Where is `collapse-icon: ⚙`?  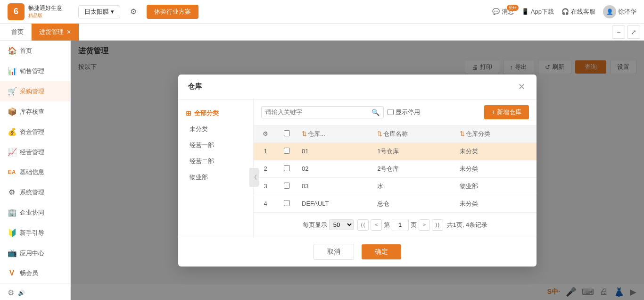 collapse-icon: ⚙ is located at coordinates (11, 292).